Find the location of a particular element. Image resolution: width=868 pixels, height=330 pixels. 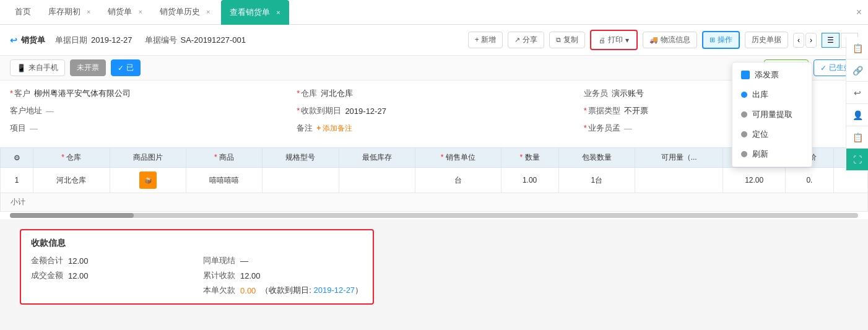

not-open-button: 未开票 is located at coordinates (88, 68).